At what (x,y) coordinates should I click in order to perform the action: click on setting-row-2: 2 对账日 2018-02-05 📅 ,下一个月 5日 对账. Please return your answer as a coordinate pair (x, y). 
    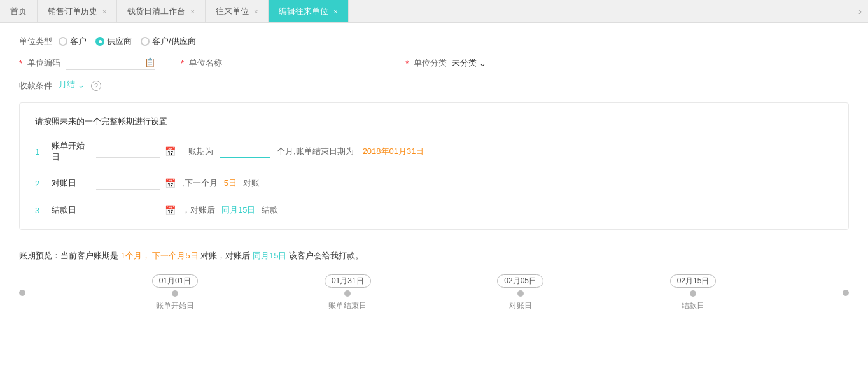
    Looking at the image, I should click on (434, 183).